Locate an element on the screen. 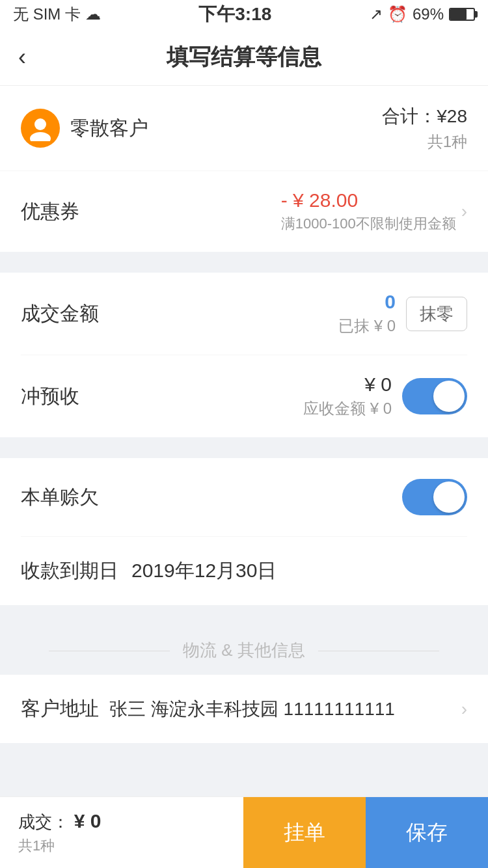  prepay-amount-group: ¥ 0 应收金额 ¥ 0 is located at coordinates (347, 396).